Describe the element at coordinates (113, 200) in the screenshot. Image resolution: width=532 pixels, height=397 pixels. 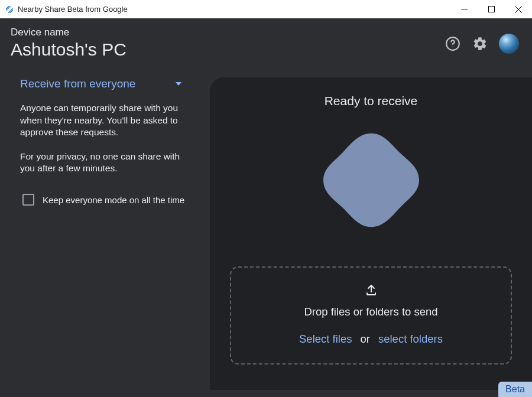
I see `keep-everyone-checkbox-label: Keep everyone mode on all the time` at that location.